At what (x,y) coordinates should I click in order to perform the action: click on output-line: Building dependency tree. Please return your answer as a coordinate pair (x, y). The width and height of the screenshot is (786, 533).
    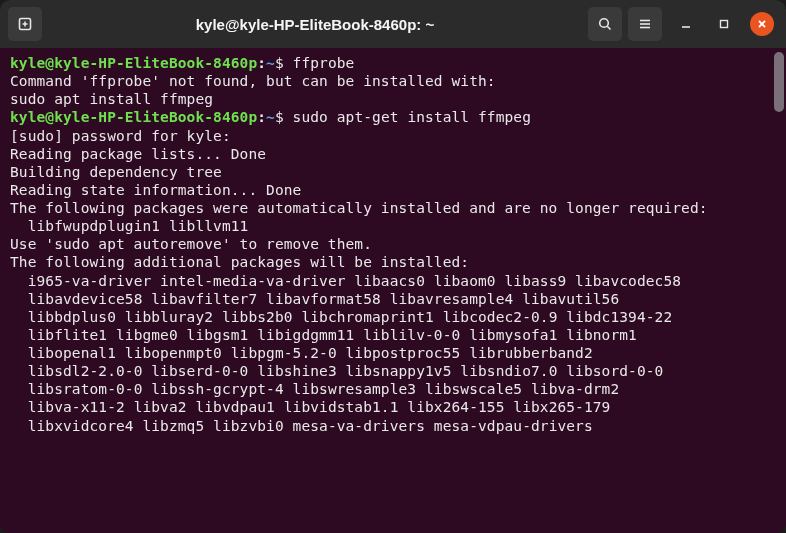
    Looking at the image, I should click on (393, 172).